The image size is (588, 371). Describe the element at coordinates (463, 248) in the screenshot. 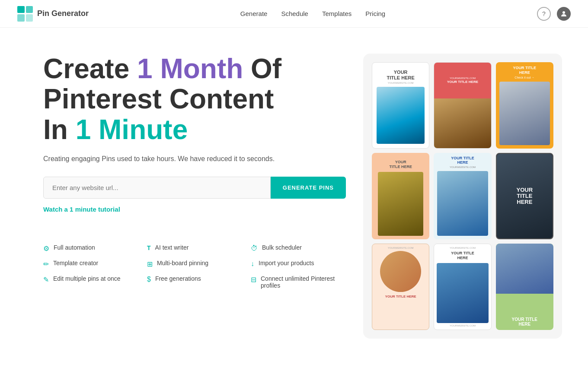

I see `pin-8-url-top: YOURWEBSITE.COM` at that location.